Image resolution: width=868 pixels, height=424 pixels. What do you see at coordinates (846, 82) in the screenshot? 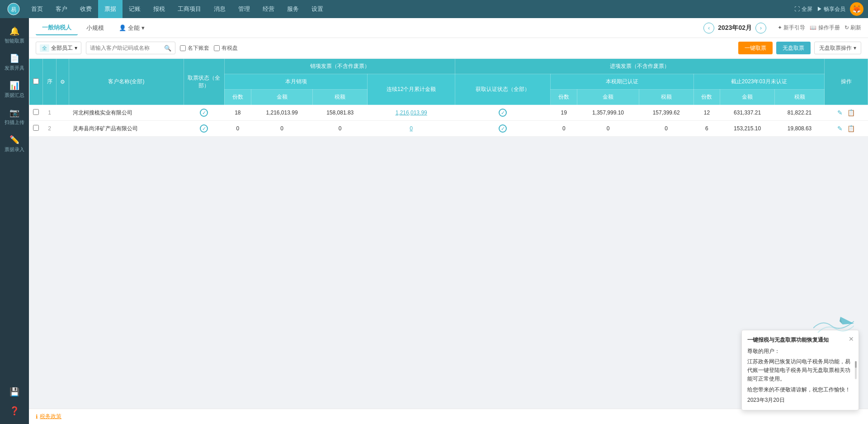
I see `th-action: 操作` at bounding box center [846, 82].